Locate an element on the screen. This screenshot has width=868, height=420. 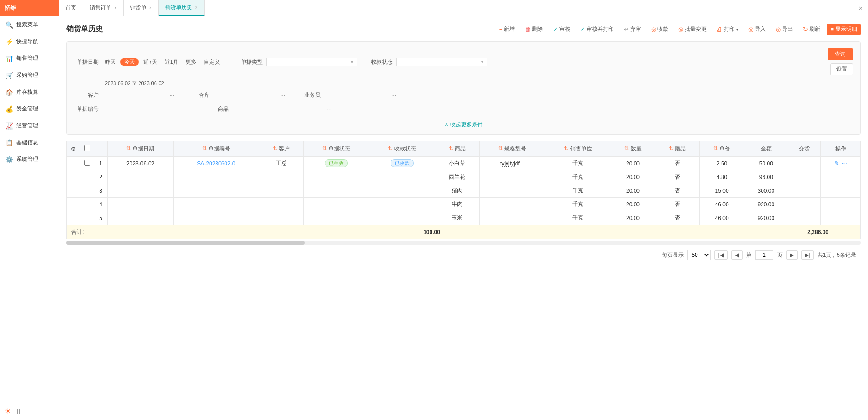
salesperson-more: ··· is located at coordinates (394, 95).